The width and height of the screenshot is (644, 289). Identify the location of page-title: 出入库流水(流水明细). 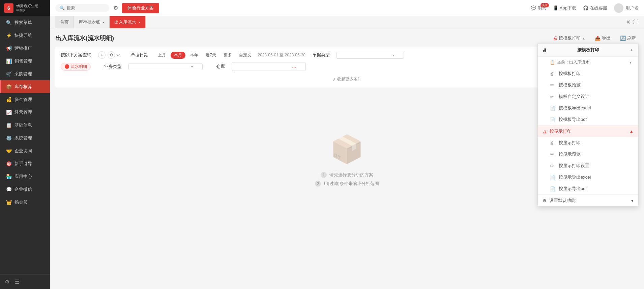
(85, 38).